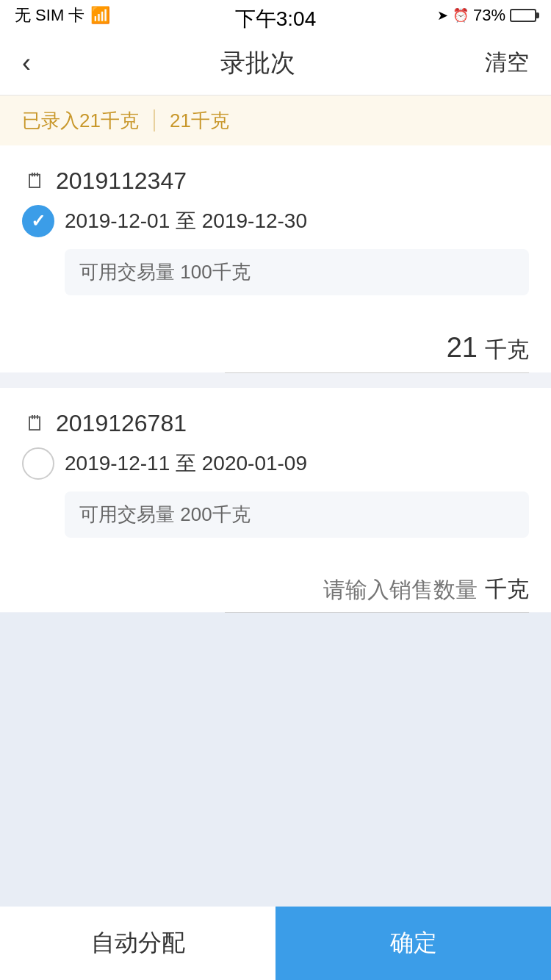  I want to click on card2-radio, so click(38, 464).